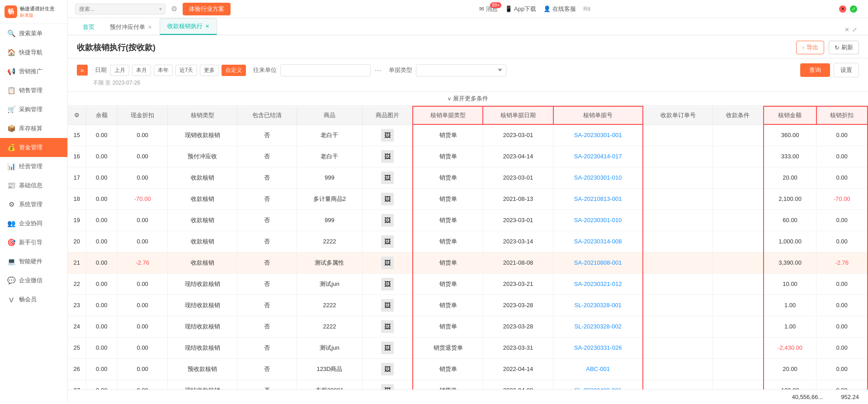 Image resolution: width=868 pixels, height=404 pixels. I want to click on tab-expand-icon: ⤢, so click(854, 30).